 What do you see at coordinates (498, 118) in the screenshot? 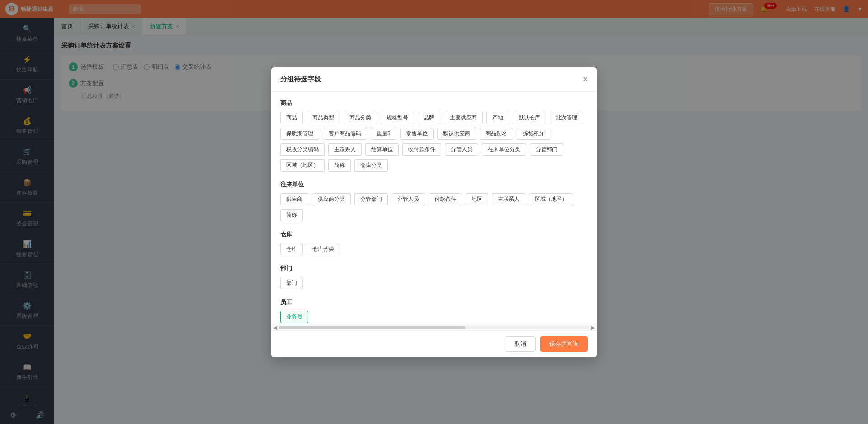
I see `field-tag: 产地` at bounding box center [498, 118].